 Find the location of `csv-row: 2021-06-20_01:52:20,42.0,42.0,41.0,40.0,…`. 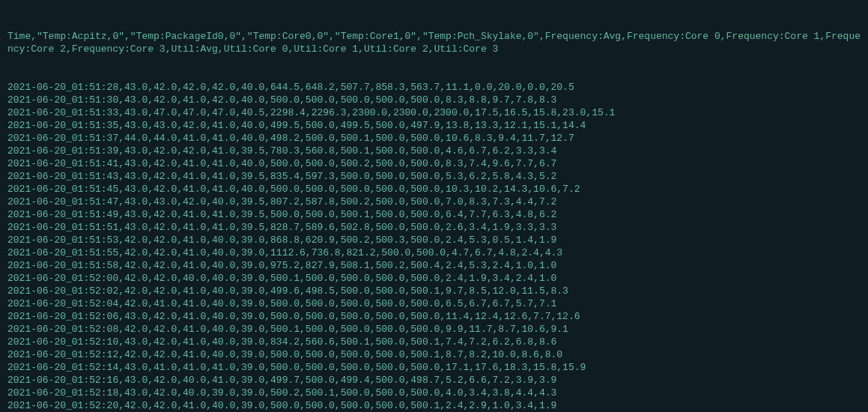

csv-row: 2021-06-20_01:52:20,42.0,42.0,41.0,40.0,… is located at coordinates (434, 406).